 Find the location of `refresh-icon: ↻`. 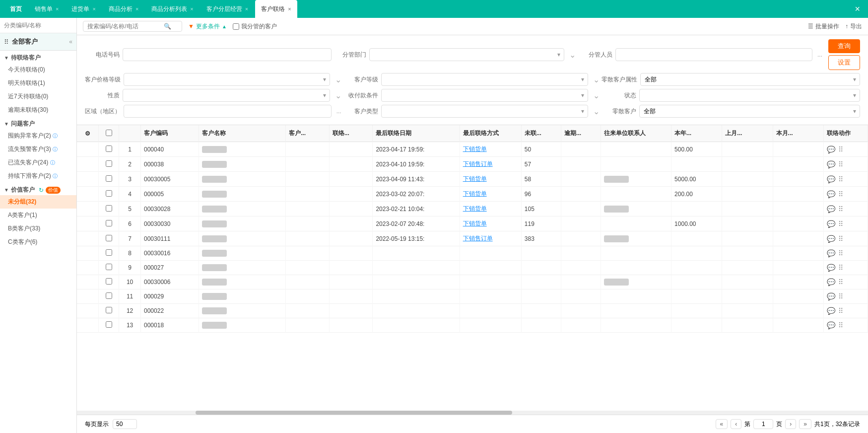

refresh-icon: ↻ is located at coordinates (41, 190).